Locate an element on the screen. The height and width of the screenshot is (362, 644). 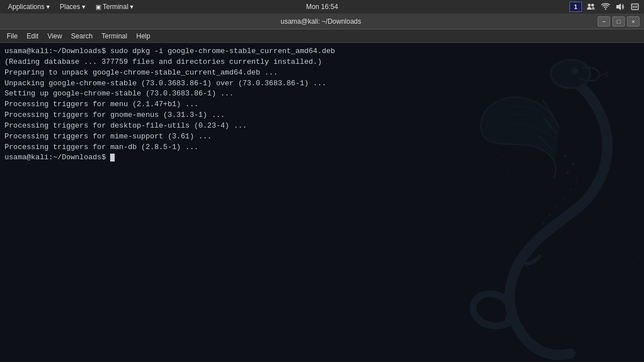
terminal-line-8: Processing triggers for desktop-file-uti… is located at coordinates (322, 127).